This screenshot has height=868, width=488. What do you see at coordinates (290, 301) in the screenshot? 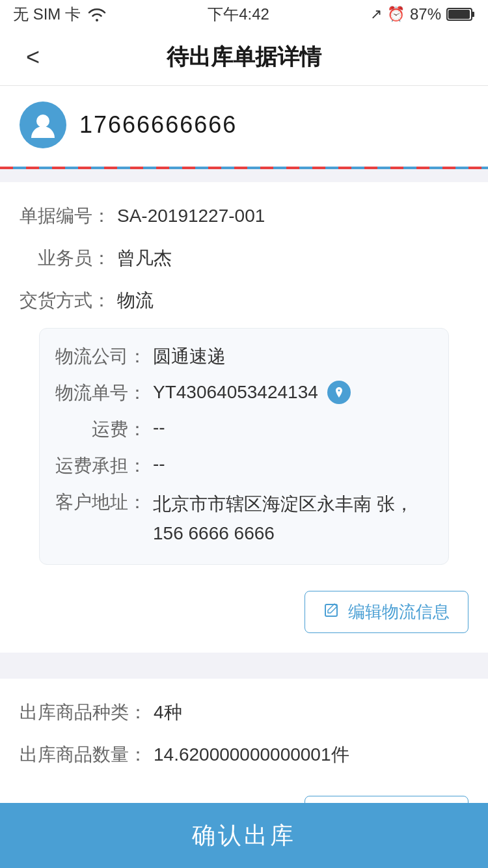
I see `delivery-value: 物流` at bounding box center [290, 301].